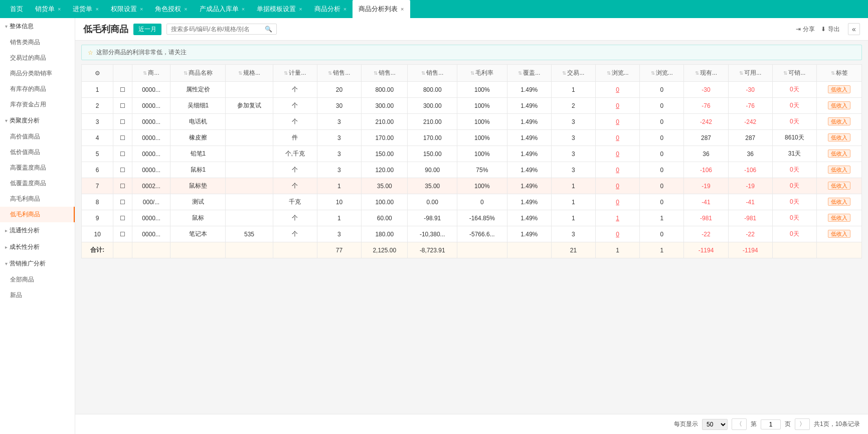 Image resolution: width=868 pixels, height=434 pixels. I want to click on table-row: 3☐0000...电话机个3210.00210.00100%1.49%300-2…, so click(472, 122).